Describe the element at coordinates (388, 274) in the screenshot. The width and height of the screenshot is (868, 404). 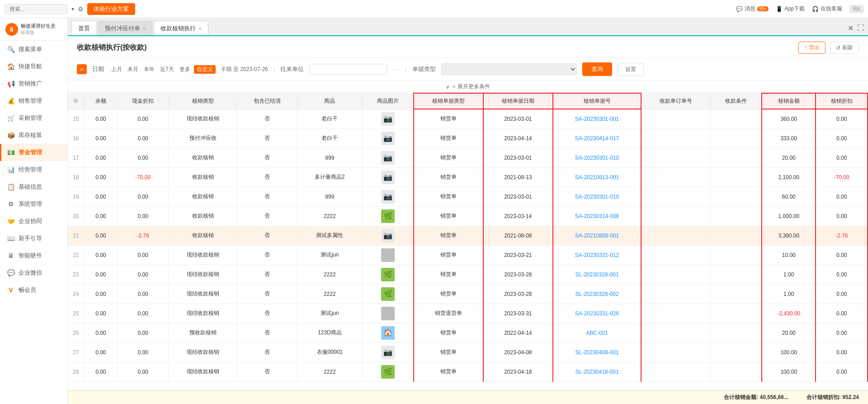
I see `cell-product-img: 🌿` at that location.